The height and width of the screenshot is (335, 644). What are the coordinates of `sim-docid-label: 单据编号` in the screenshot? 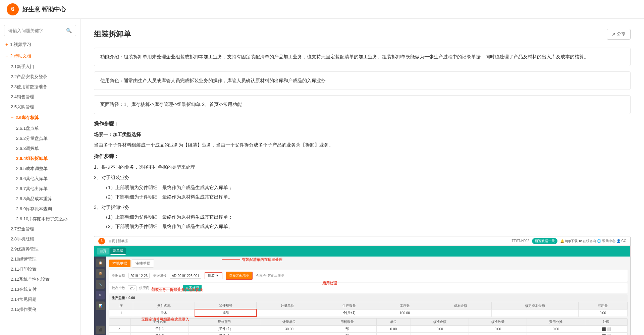 It's located at (160, 276).